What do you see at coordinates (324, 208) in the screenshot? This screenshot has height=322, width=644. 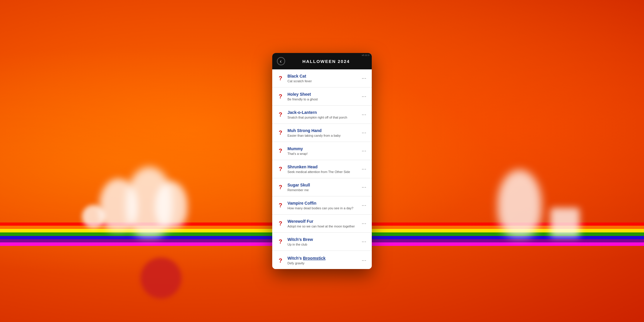 I see `item-subtitle-vampire-coffin: How many dead bodies can you see in a da…` at bounding box center [324, 208].